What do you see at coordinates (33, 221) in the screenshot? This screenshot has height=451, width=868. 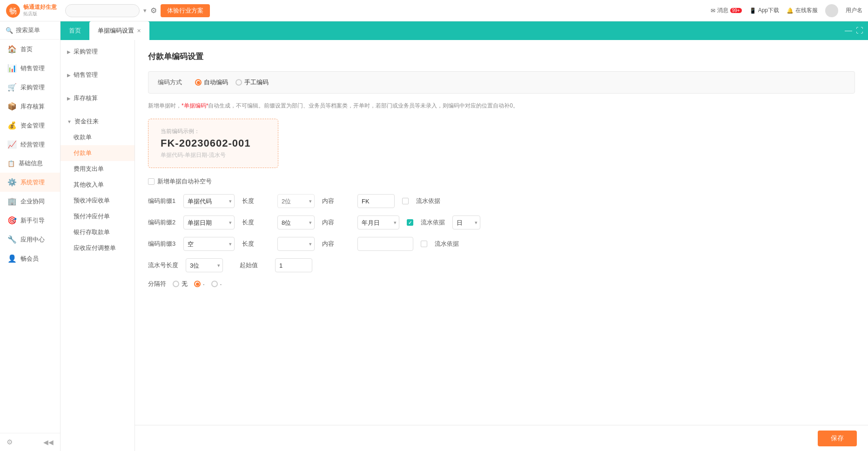 I see `sidebar-item-label-guide: 新手引导` at bounding box center [33, 221].